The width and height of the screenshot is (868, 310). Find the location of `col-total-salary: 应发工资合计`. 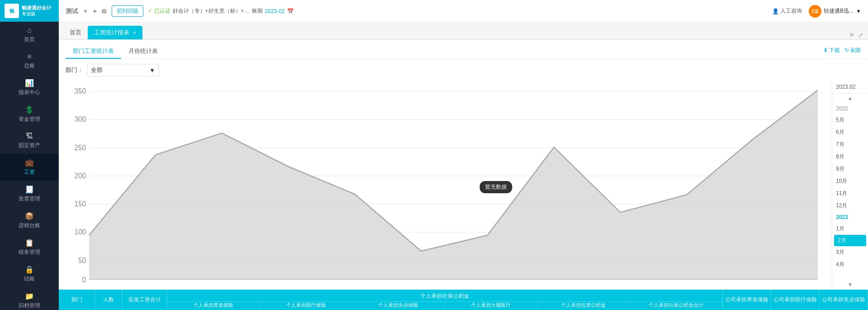

col-total-salary: 应发工资合计 is located at coordinates (145, 300).